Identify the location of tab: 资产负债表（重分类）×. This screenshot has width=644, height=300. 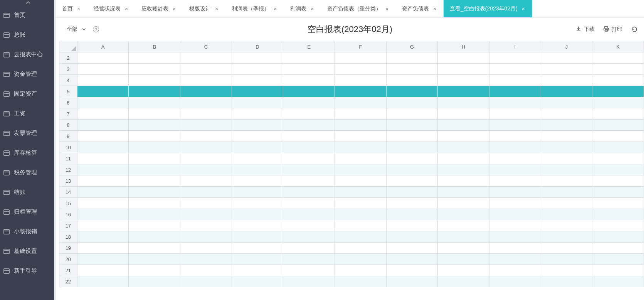
(358, 8).